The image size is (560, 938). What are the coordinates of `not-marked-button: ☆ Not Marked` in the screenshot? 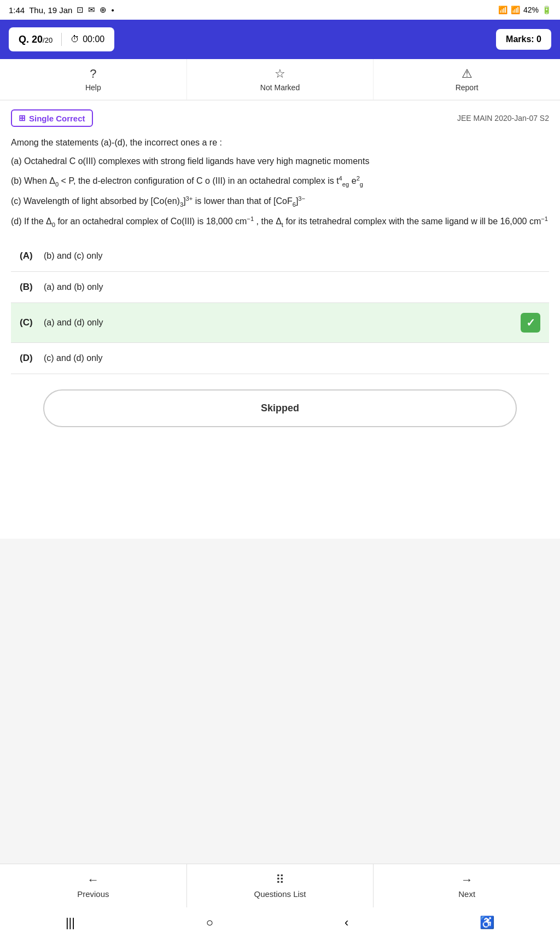 It's located at (281, 79).